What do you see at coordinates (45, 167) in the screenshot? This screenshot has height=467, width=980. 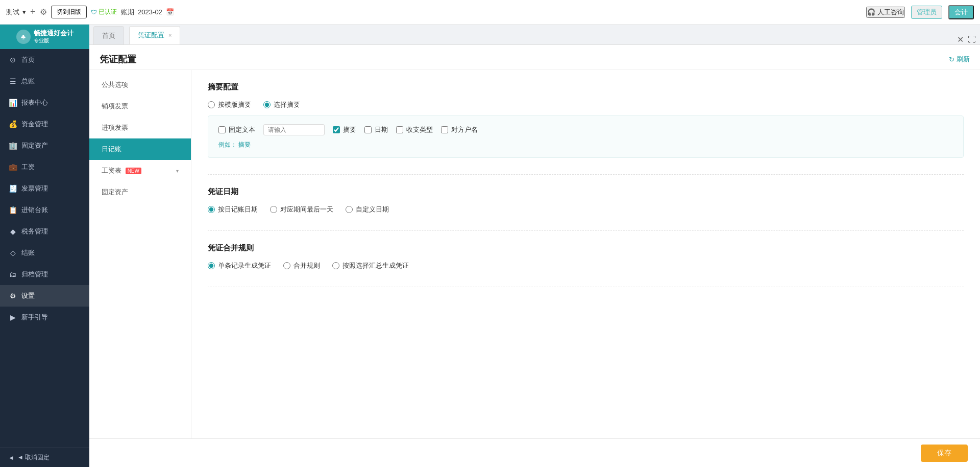 I see `sidebar-item-salary: 💼 工资` at bounding box center [45, 167].